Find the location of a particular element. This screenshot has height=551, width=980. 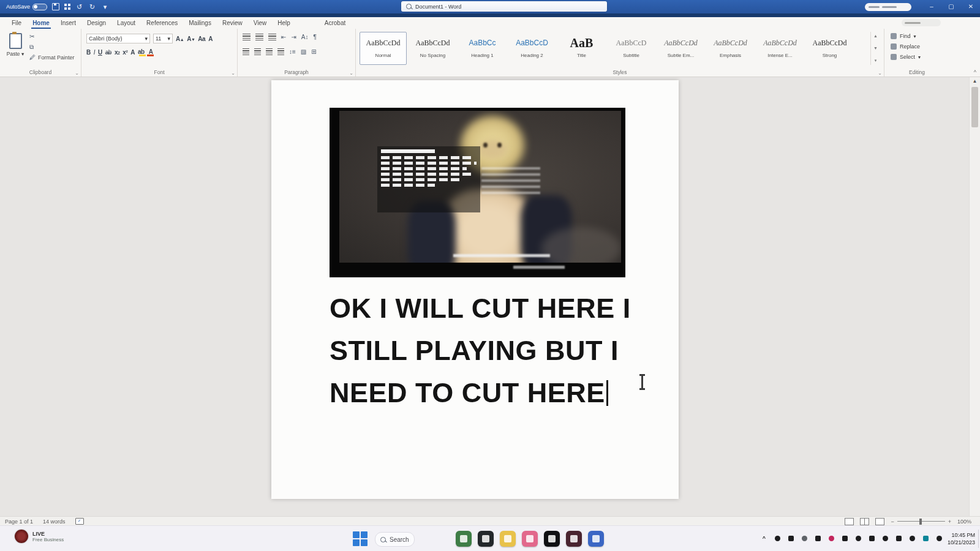

word-count: 14 words is located at coordinates (54, 522).